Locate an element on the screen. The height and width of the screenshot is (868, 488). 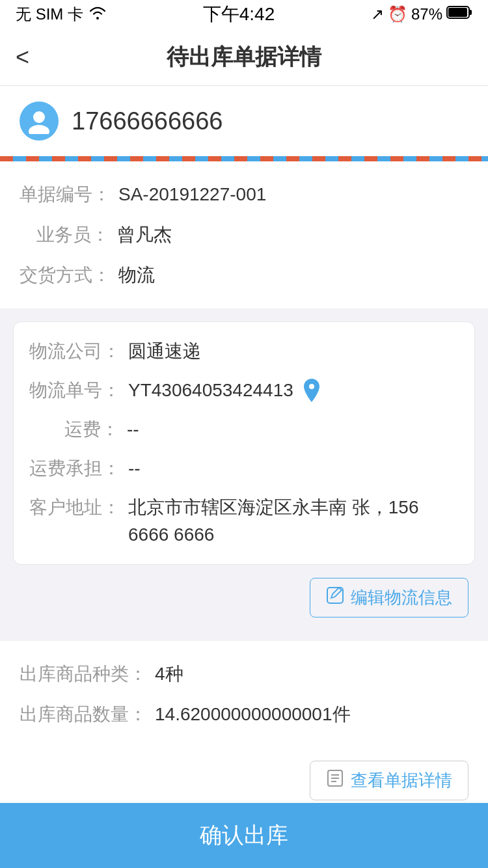
outbound-type-row: 出库商品种类： 4种 is located at coordinates (244, 674).